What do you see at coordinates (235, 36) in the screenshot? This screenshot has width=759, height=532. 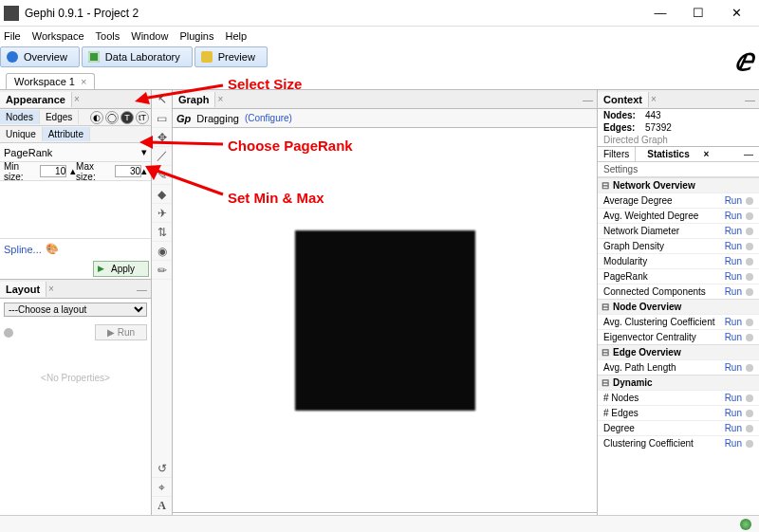 I see `menu-help: Help` at bounding box center [235, 36].